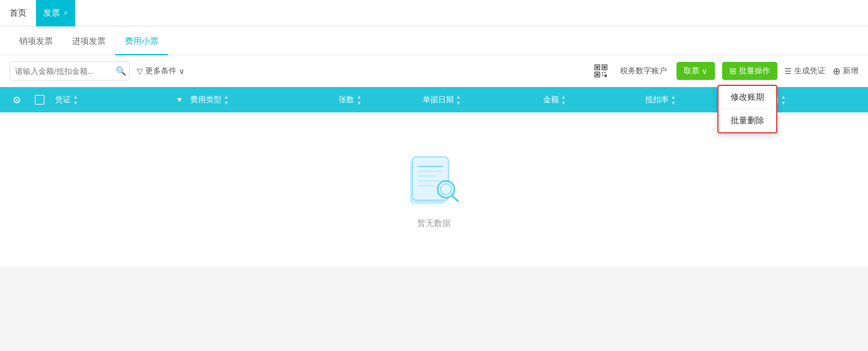  Describe the element at coordinates (845, 71) in the screenshot. I see `add-button: ⊕ 新增` at that location.